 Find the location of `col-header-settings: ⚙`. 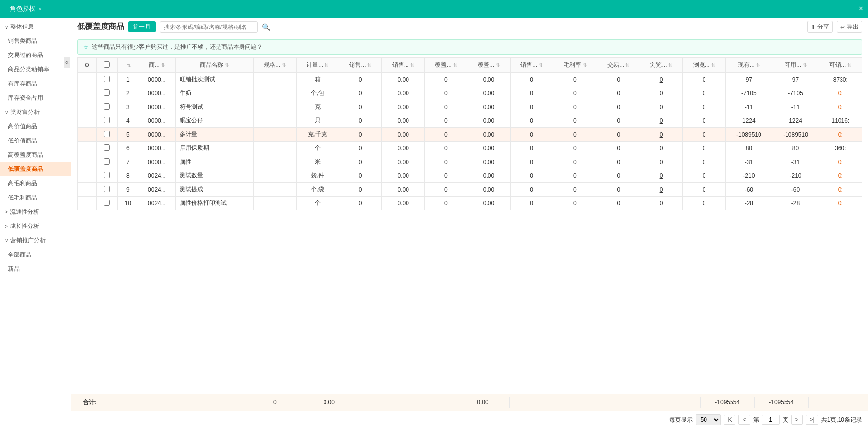

col-header-settings: ⚙ is located at coordinates (87, 65).